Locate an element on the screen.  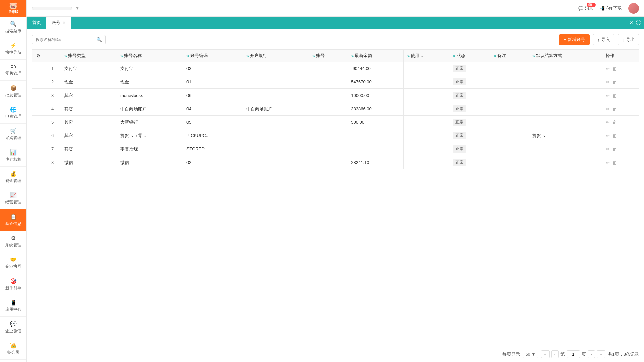
topbar-message-button: 💬 消息 99+ is located at coordinates (586, 8).